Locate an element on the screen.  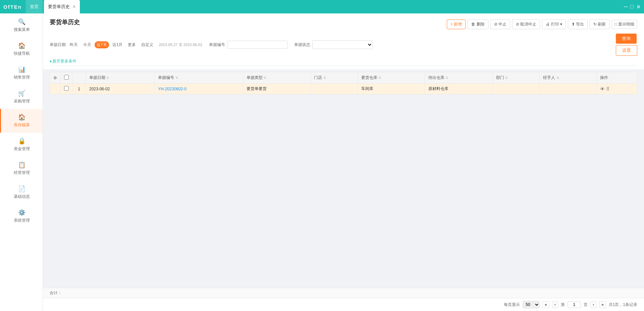
tab-active: 要货单历史 ✕ is located at coordinates (62, 7).